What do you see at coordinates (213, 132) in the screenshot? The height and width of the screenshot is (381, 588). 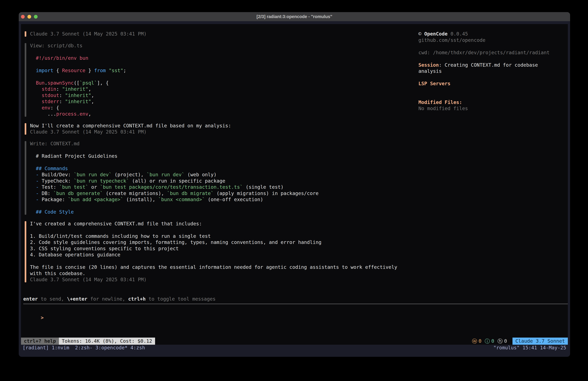 I see `chat-line: Claude 3.7 Sonnet (14 May 2025 03:41 PM)` at bounding box center [213, 132].